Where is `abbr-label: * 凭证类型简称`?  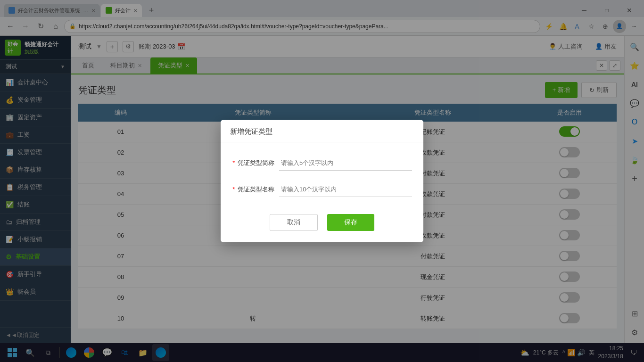 abbr-label: * 凭证类型简称 is located at coordinates (253, 163).